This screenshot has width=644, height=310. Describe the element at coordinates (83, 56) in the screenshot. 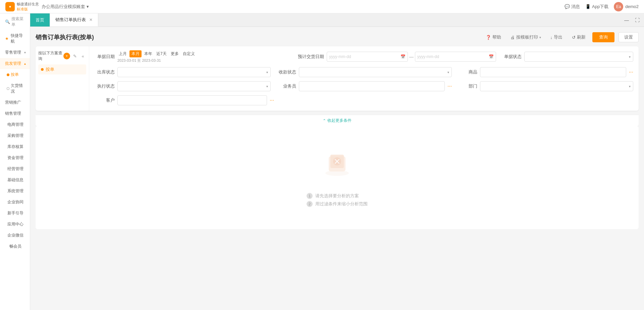

I see `collapse-sidebar-btn: «` at that location.